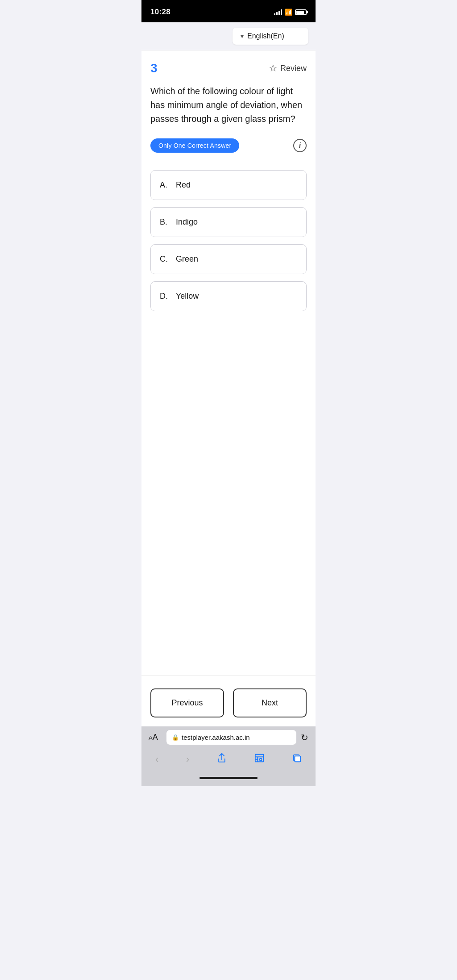 This screenshot has height=980, width=457. What do you see at coordinates (242, 36) in the screenshot?
I see `chevron-down-icon: ▾` at bounding box center [242, 36].